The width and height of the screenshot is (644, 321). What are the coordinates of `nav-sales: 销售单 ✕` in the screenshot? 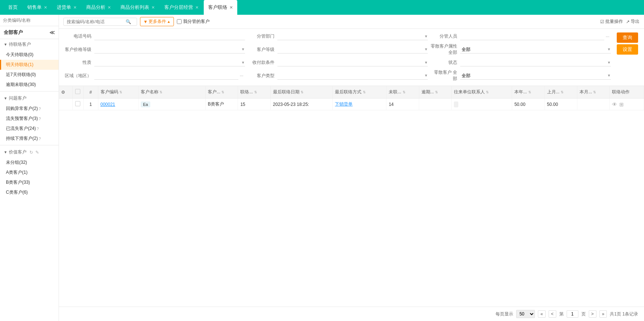 It's located at (37, 7).